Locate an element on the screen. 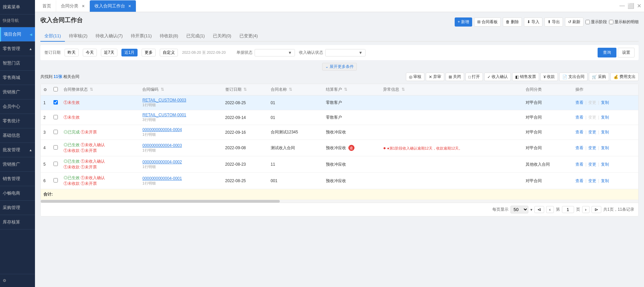 Image resolution: width=644 pixels, height=287 pixels. tab-income-contract-close: ✕ is located at coordinates (130, 6).